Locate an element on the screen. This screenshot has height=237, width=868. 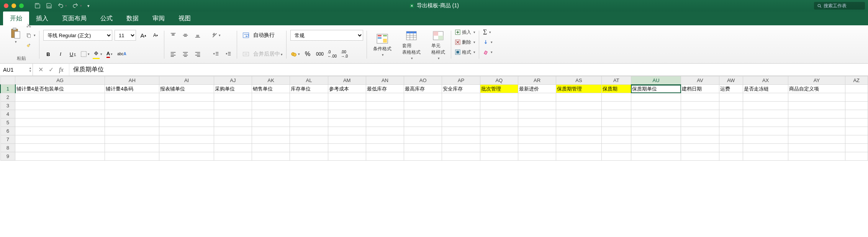
zoom-window-button is located at coordinates (21, 6).